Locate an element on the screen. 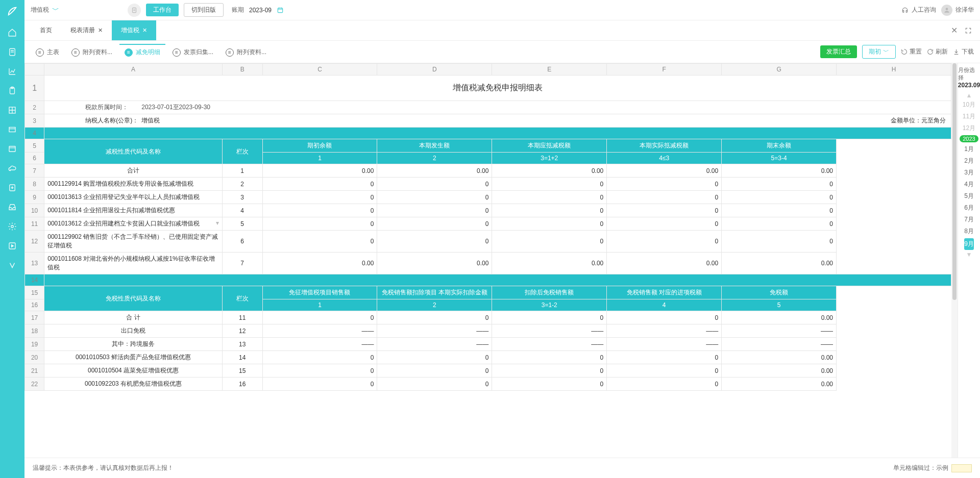 Image resolution: width=980 pixels, height=478 pixels. close-all-icon: ✕ is located at coordinates (954, 31).